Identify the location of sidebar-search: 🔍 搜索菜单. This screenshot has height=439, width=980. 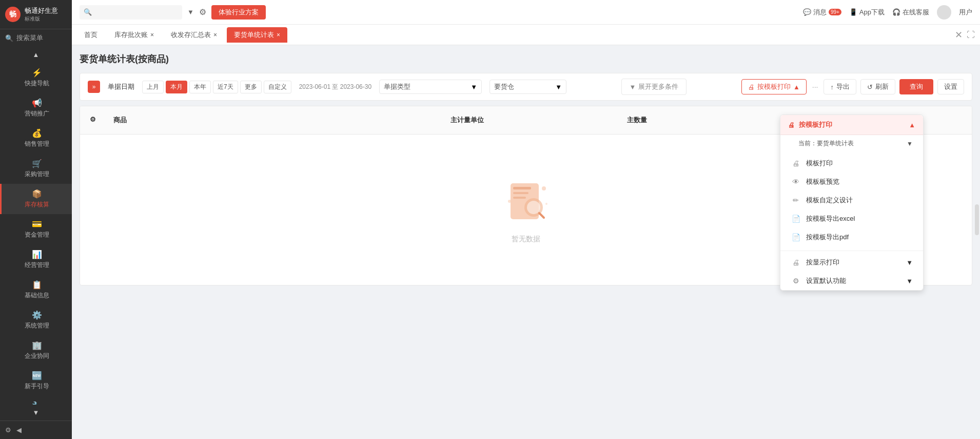
(36, 38).